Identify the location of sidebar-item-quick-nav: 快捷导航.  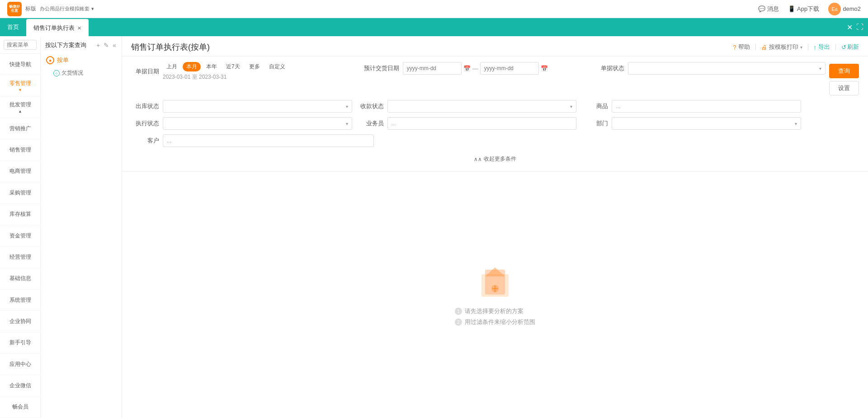
(20, 64).